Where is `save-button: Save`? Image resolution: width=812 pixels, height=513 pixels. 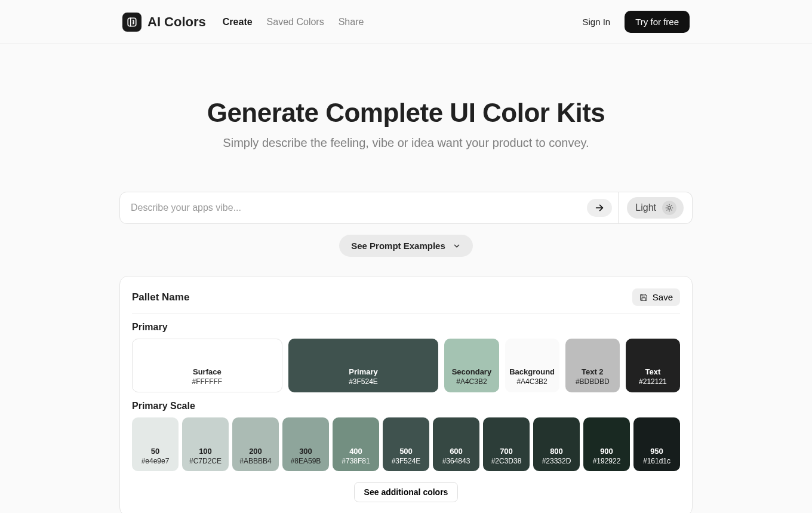
save-button: Save is located at coordinates (656, 297).